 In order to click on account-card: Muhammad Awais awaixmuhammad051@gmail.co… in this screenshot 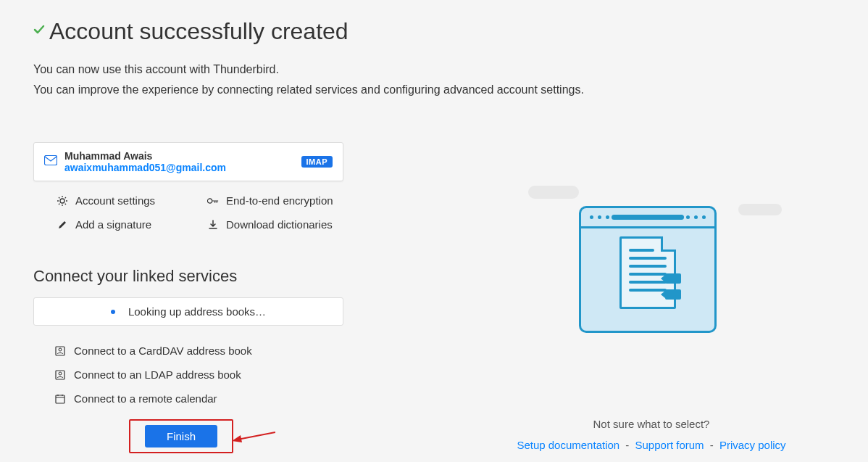, I will do `click(188, 162)`.